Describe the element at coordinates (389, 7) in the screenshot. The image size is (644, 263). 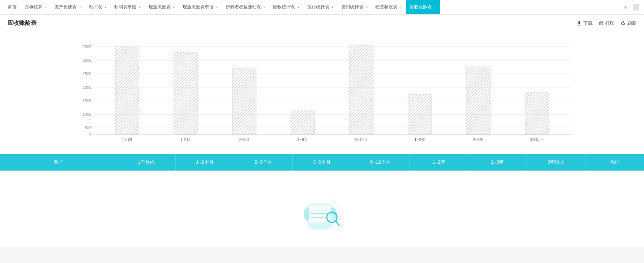
I see `tab-operation: 经营状况表 ×` at that location.